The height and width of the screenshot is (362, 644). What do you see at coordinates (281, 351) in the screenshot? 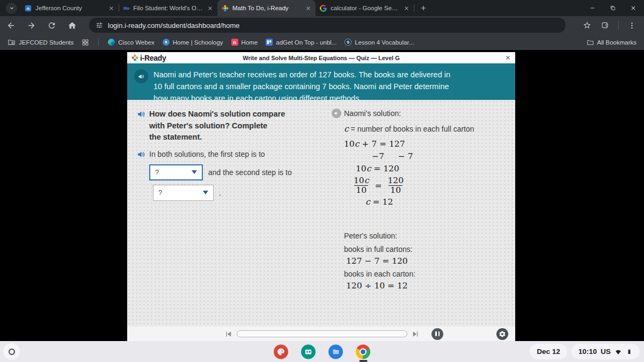
I see `palette-icon` at bounding box center [281, 351].